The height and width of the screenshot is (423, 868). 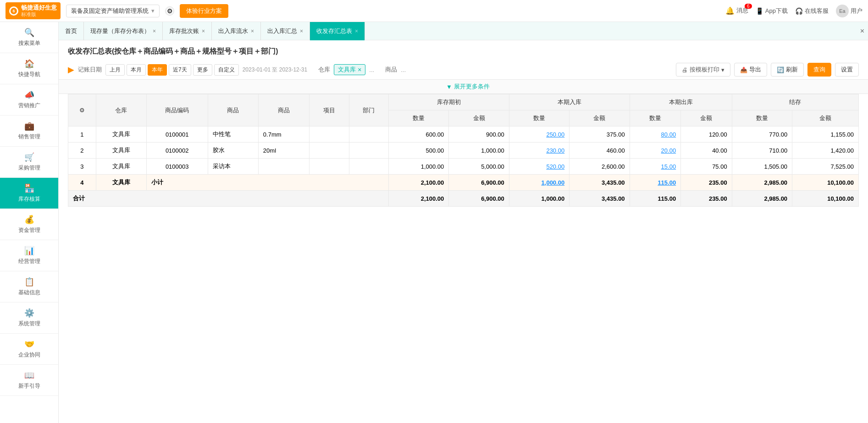 What do you see at coordinates (324, 70) in the screenshot?
I see `warehouse-label: 仓库` at bounding box center [324, 70].